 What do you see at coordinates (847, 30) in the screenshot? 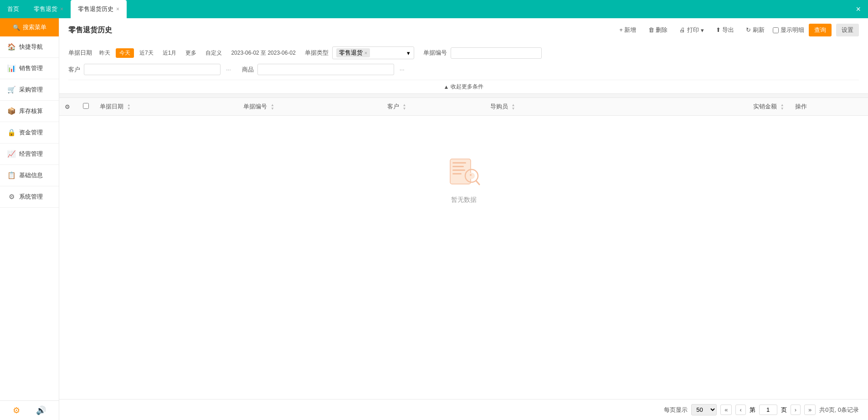
I see `setting-button: 设置` at bounding box center [847, 30].